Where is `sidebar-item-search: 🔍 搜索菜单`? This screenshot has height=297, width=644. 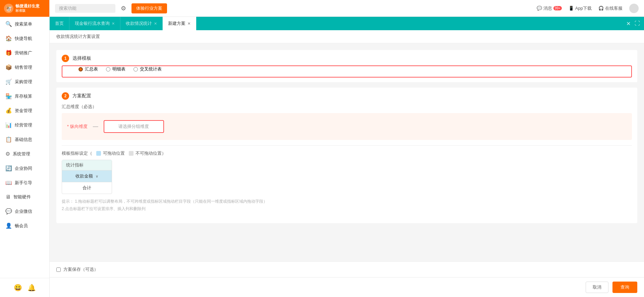 sidebar-item-search: 🔍 搜索菜单 is located at coordinates (25, 24).